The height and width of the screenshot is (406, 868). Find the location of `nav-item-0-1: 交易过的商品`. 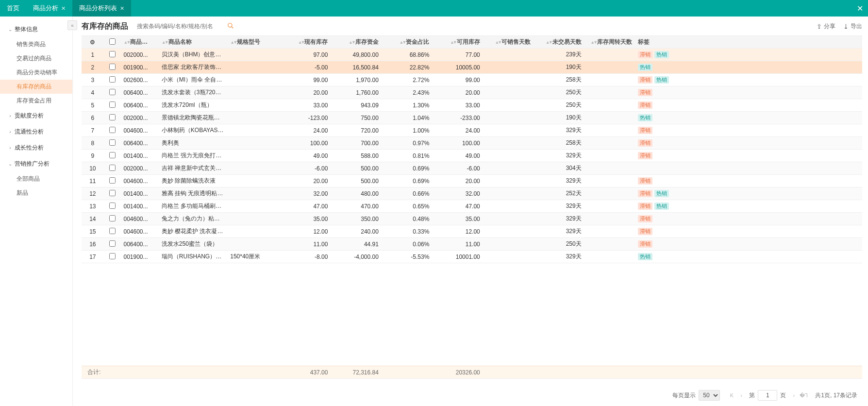

nav-item-0-1: 交易过的商品 is located at coordinates (36, 58).